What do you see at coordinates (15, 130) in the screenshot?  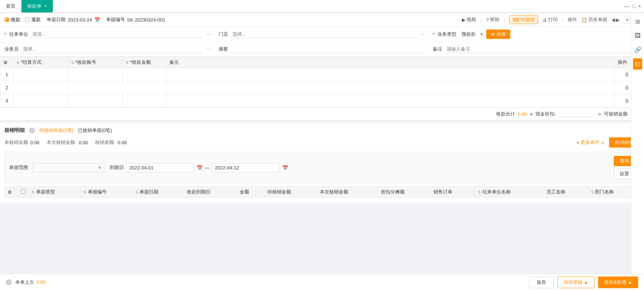 I see `writeoff-title: 核销明细` at bounding box center [15, 130].